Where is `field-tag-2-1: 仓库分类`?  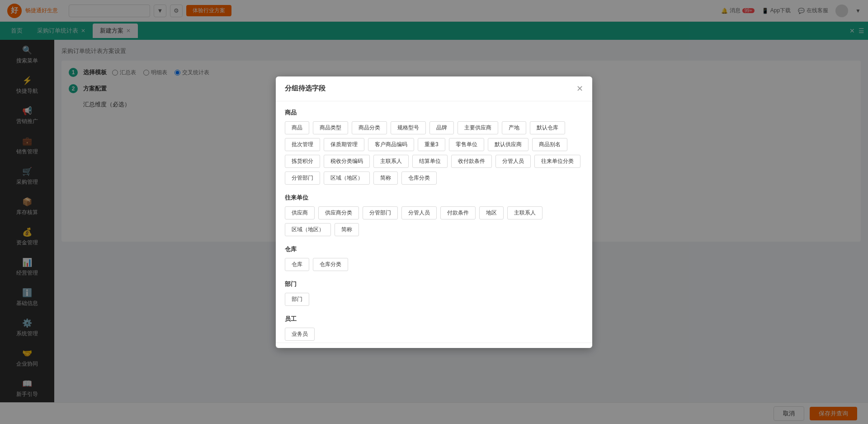
field-tag-2-1: 仓库分类 is located at coordinates (330, 264).